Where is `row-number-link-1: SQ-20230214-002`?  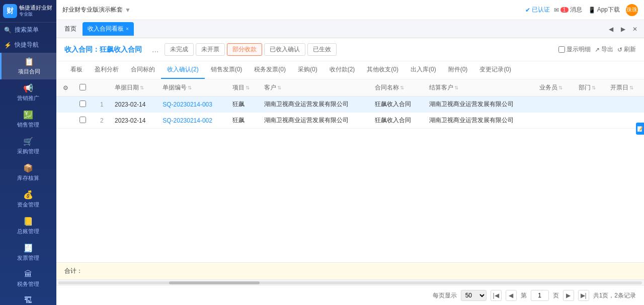 row-number-link-1: SQ-20230214-002 is located at coordinates (187, 121).